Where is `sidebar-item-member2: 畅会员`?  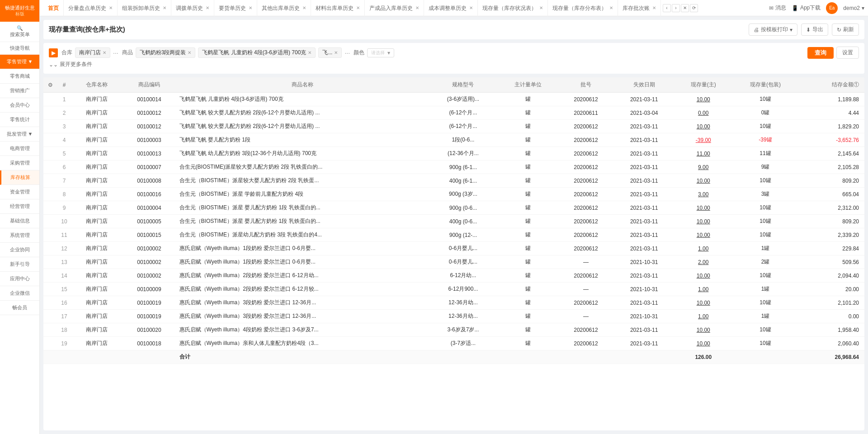
sidebar-item-member2: 畅会员 is located at coordinates (20, 308).